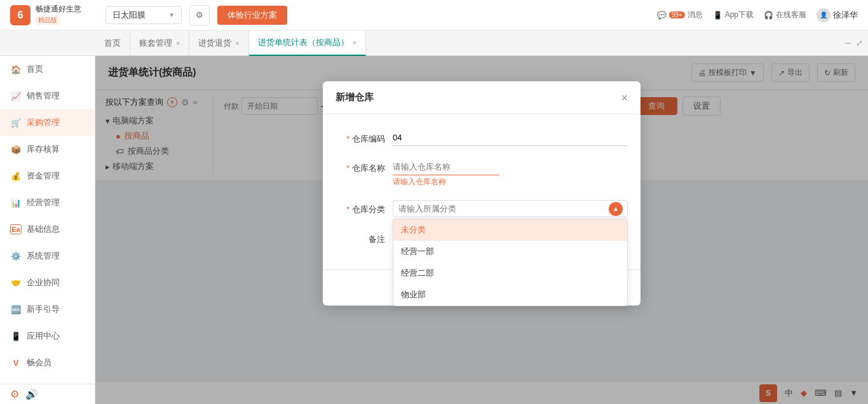 This screenshot has height=404, width=868. I want to click on modal-body: * 仓库编码 * 仓库名称, so click(482, 192).